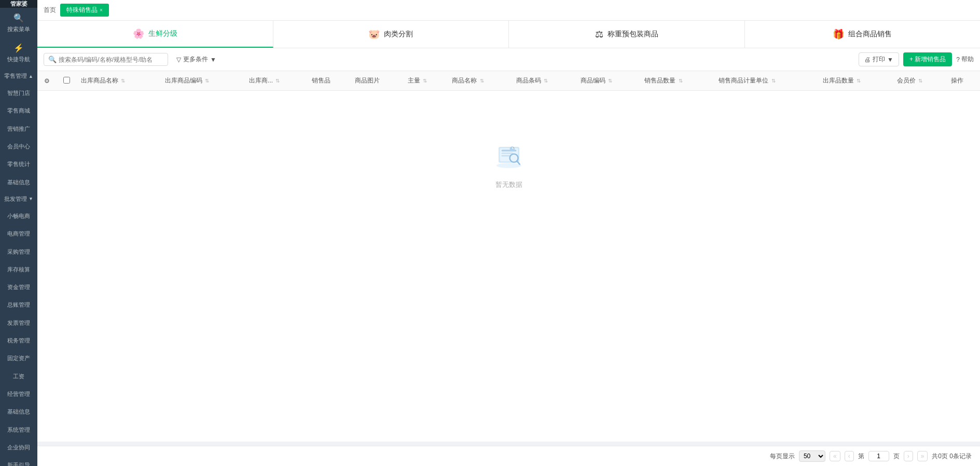  What do you see at coordinates (196, 59) in the screenshot?
I see `filter-button: ▽ 更多条件 ▼` at bounding box center [196, 59].